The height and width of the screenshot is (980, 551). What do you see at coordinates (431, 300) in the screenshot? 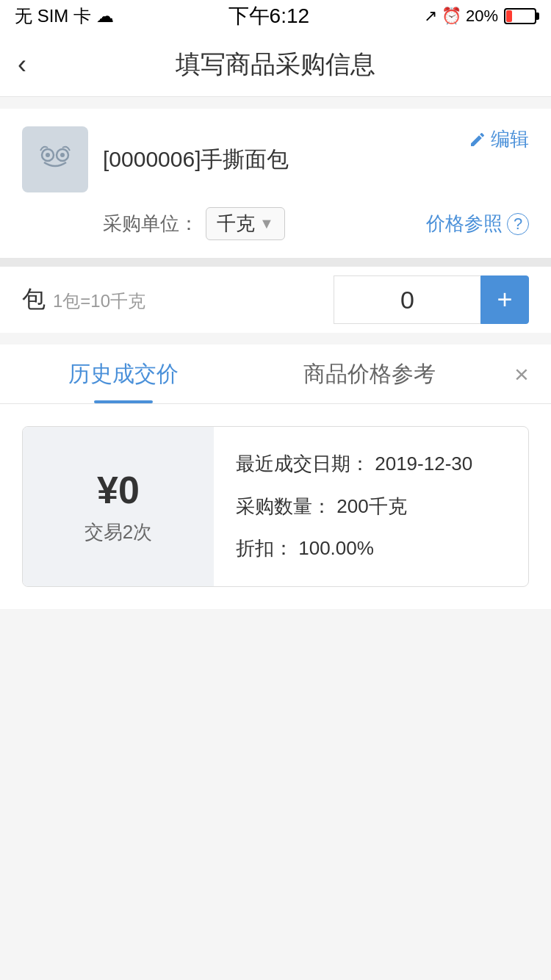
I see `quantity-controls: +` at bounding box center [431, 300].